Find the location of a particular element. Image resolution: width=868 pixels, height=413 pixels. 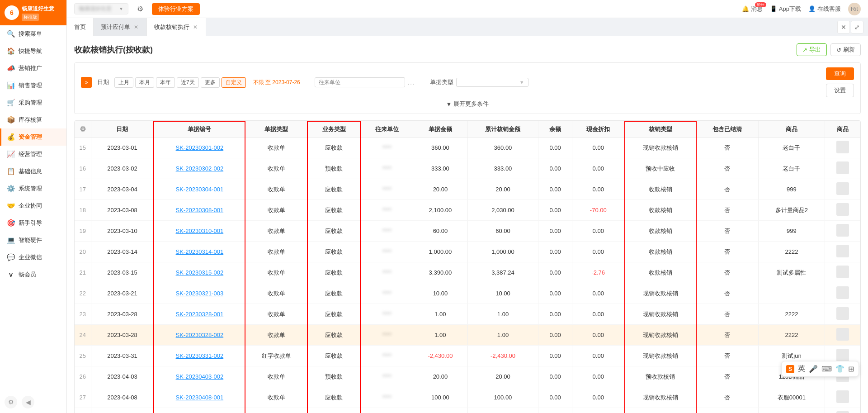

doc-no-link: SK-20230314-001 is located at coordinates (200, 252).